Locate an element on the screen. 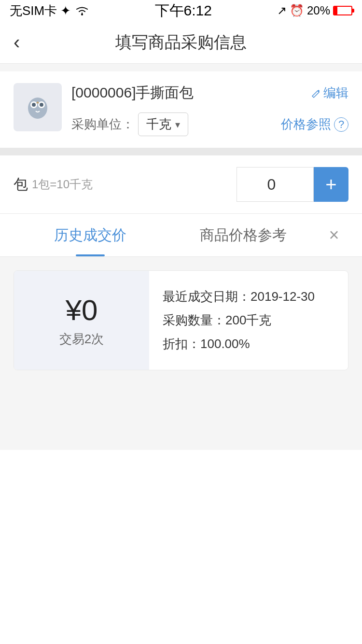 The width and height of the screenshot is (362, 644). location-icon: ↗ is located at coordinates (282, 11).